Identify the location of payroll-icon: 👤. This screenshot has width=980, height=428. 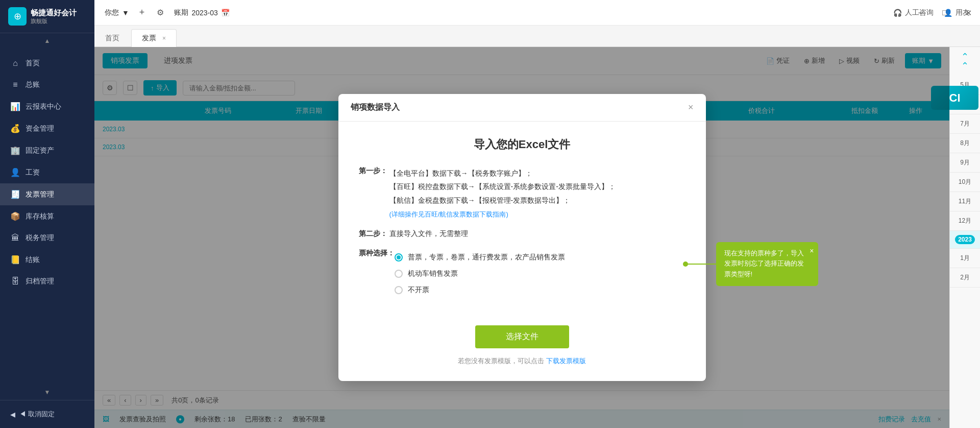
(15, 173).